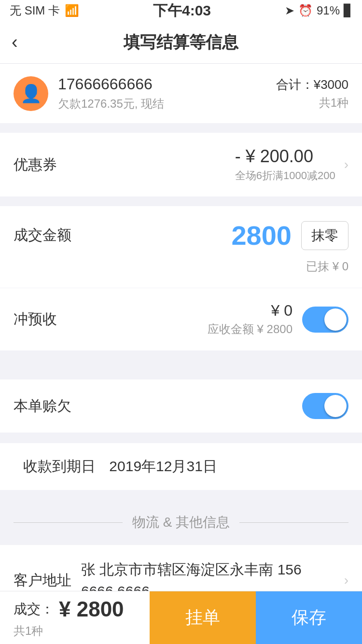 Image resolution: width=362 pixels, height=644 pixels. Describe the element at coordinates (181, 11) in the screenshot. I see `status-bar: 无 SIM 卡 📶 下午4:03 ➤ ⏰ 91% ▊` at that location.